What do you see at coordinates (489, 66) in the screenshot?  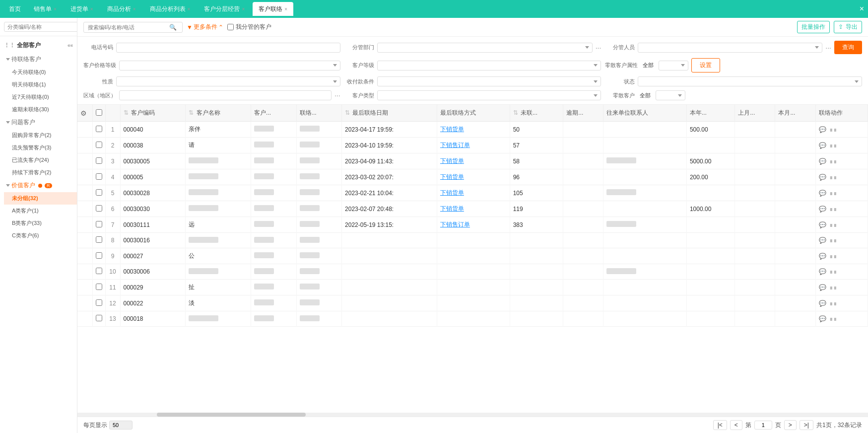 I see `cust-level-select` at bounding box center [489, 66].